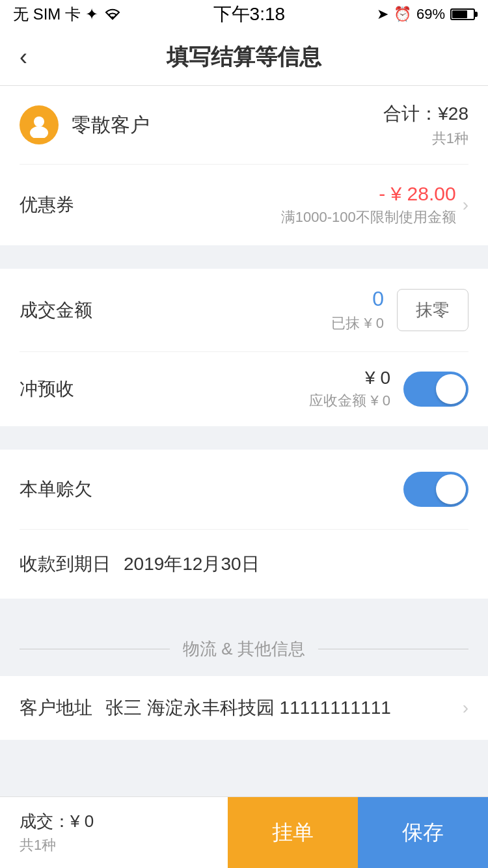 This screenshot has height=868, width=488. Describe the element at coordinates (56, 14) in the screenshot. I see `sim-label: 无 SIM 卡 ✦` at that location.